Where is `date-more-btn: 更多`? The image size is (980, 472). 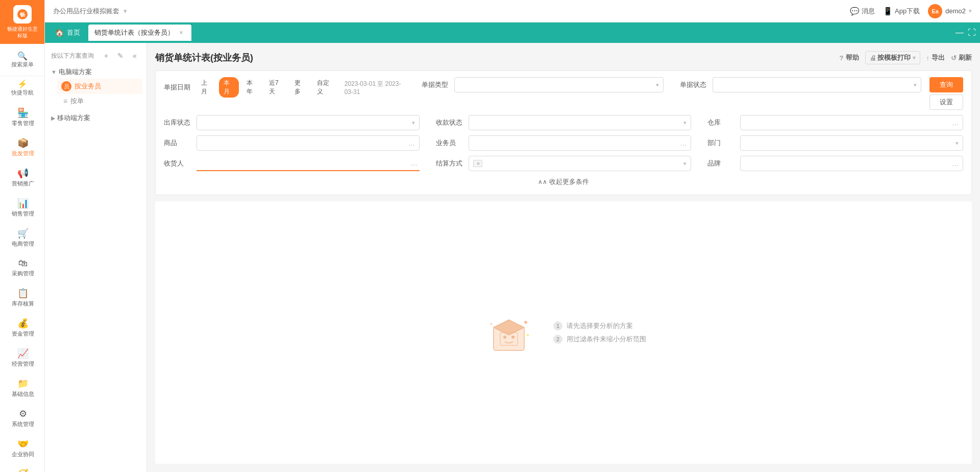
date-more-btn: 更多 is located at coordinates (300, 87).